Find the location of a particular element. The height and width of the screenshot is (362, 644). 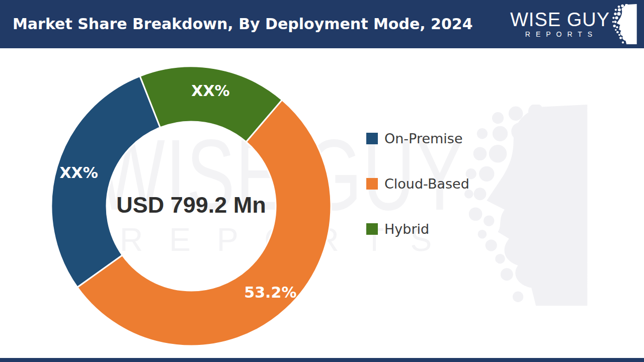

legend: On-PremiseCloud-BasedHybrid is located at coordinates (418, 198).